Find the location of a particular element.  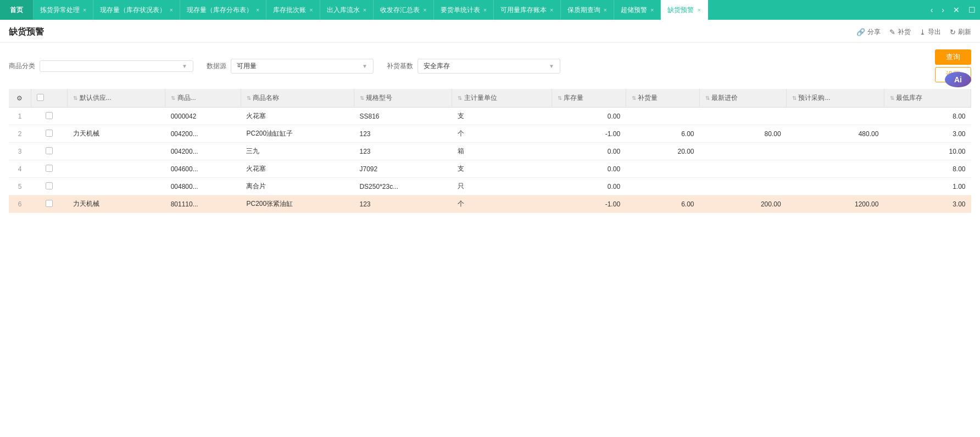

replenish-icon: ✎ is located at coordinates (892, 32).